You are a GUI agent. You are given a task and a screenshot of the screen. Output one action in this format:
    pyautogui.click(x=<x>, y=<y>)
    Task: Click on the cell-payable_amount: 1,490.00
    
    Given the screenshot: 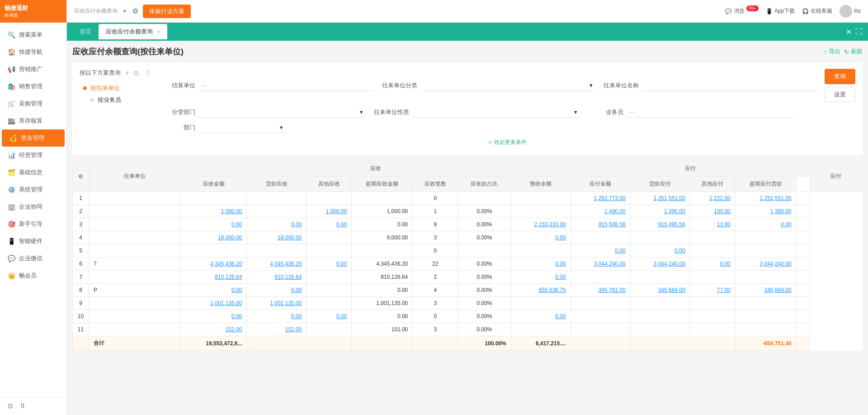 What is the action you would take?
    pyautogui.click(x=600, y=212)
    